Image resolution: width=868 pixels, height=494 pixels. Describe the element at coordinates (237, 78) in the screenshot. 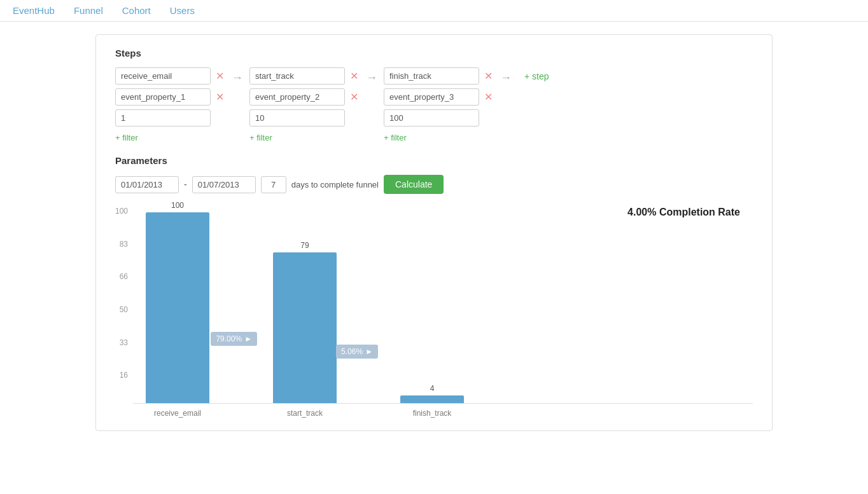

I see `arrow-1-2: →` at that location.